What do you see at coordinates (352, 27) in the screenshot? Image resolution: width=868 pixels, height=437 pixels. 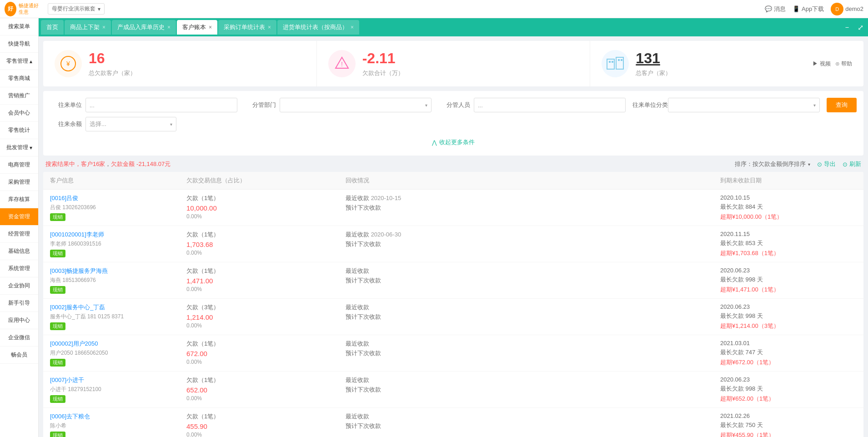 I see `tab-close-inbound-stats: ×` at bounding box center [352, 27].